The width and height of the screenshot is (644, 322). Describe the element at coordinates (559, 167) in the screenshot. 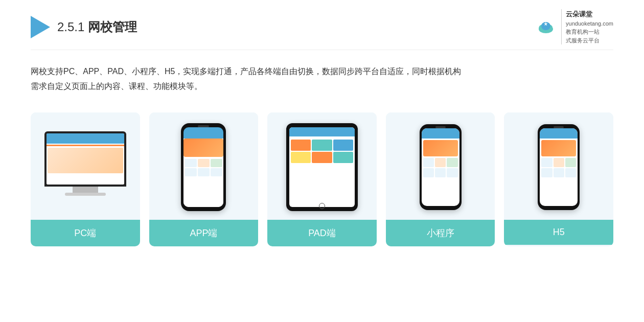

I see `phone-h5-screen` at that location.